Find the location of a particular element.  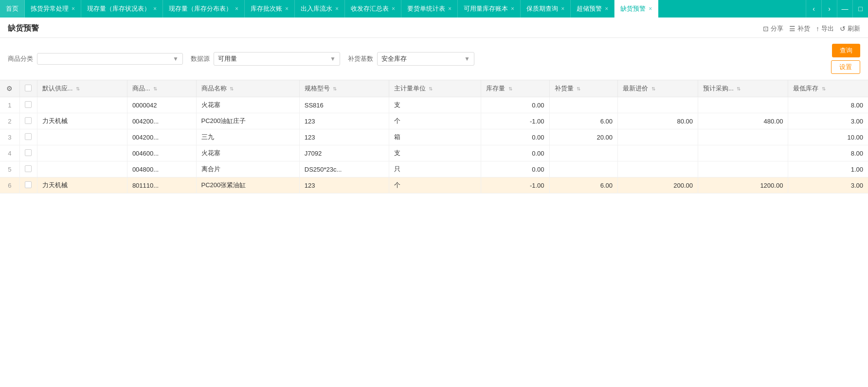

column-replenish: 补货量 ⇅ is located at coordinates (584, 88).